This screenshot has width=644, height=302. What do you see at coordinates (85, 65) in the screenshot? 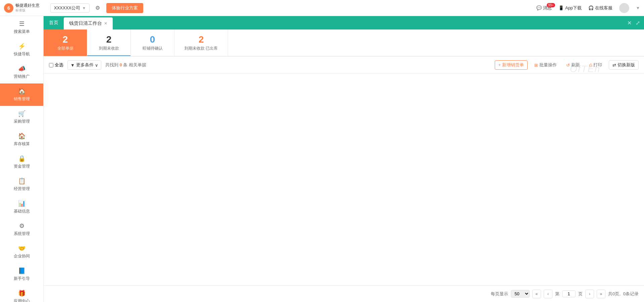
I see `filter-button: ▼ 更多条件 ∨` at bounding box center [85, 65].